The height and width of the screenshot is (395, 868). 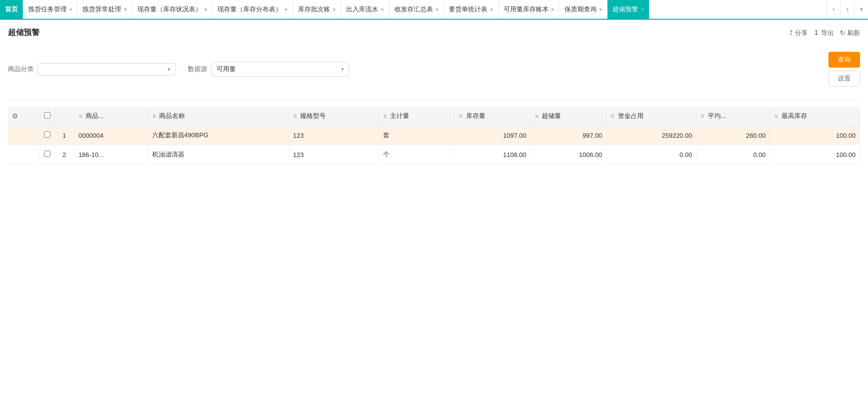 I want to click on refresh-label: 刷新, so click(x=854, y=33).